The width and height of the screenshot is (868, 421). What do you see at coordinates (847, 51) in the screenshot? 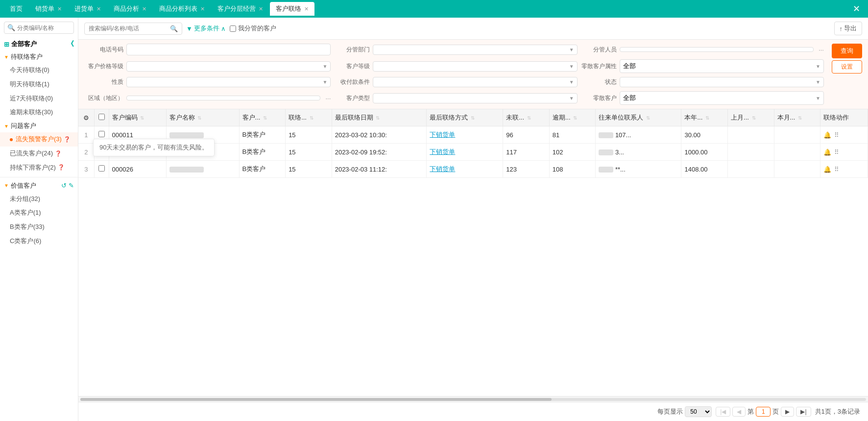
I see `query-button: 查询` at bounding box center [847, 51].